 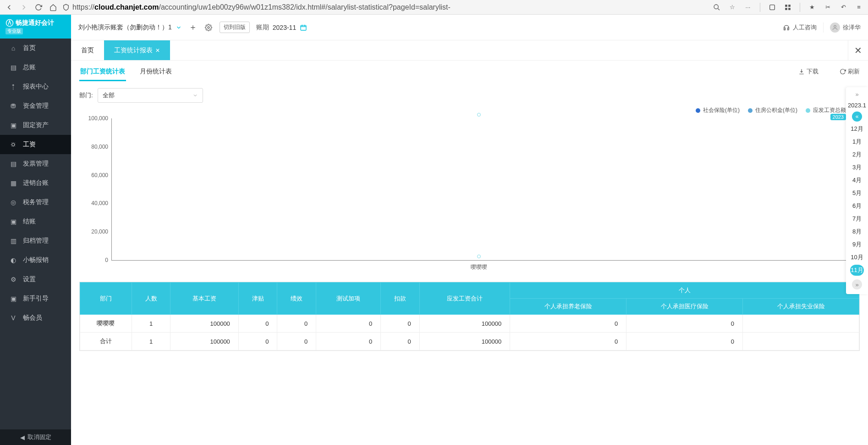 I want to click on close-icon: ✕, so click(x=158, y=50).